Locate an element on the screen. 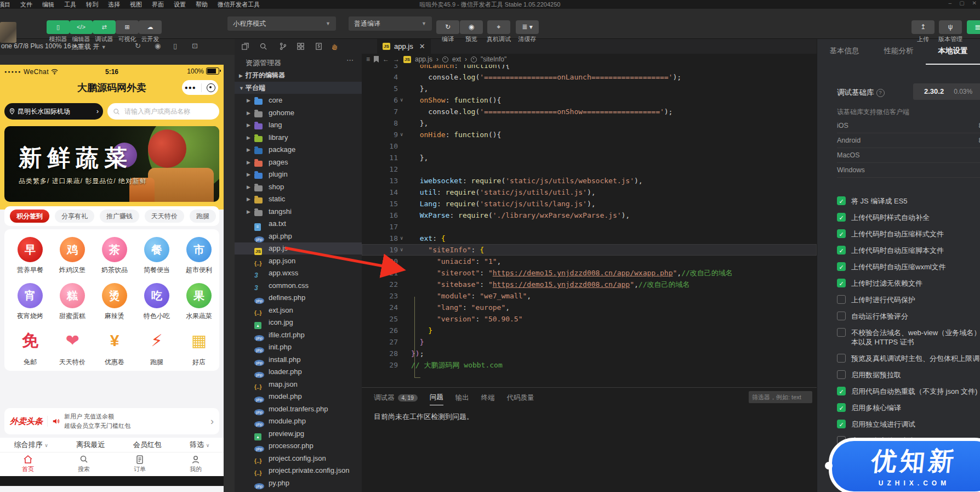 The height and width of the screenshot is (492, 980). setting-将 JS 编译成 ES5: ✓将 JS 编译成 ES5 is located at coordinates (909, 201).